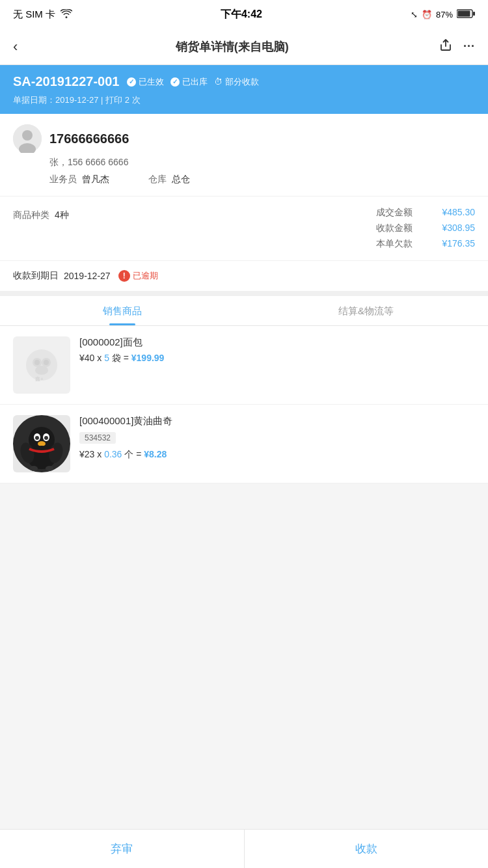 This screenshot has width=488, height=868. Describe the element at coordinates (131, 82) in the screenshot. I see `check-icon-activated: ✓` at that location.